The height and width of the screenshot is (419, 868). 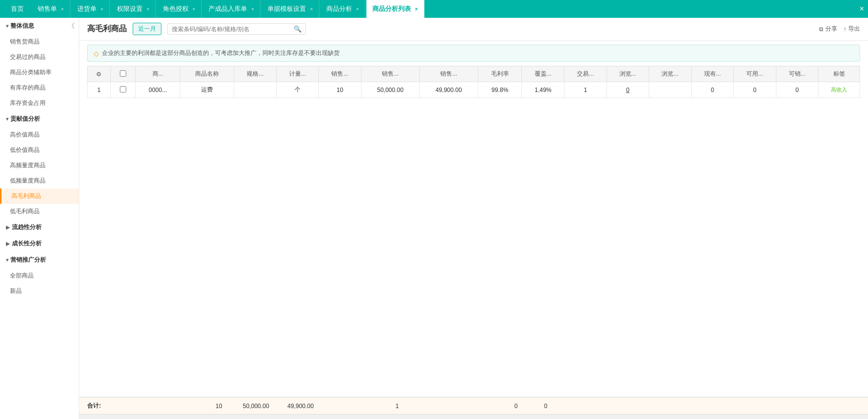 What do you see at coordinates (194, 9) in the screenshot?
I see `close-tab-role-permission: ×` at bounding box center [194, 9].